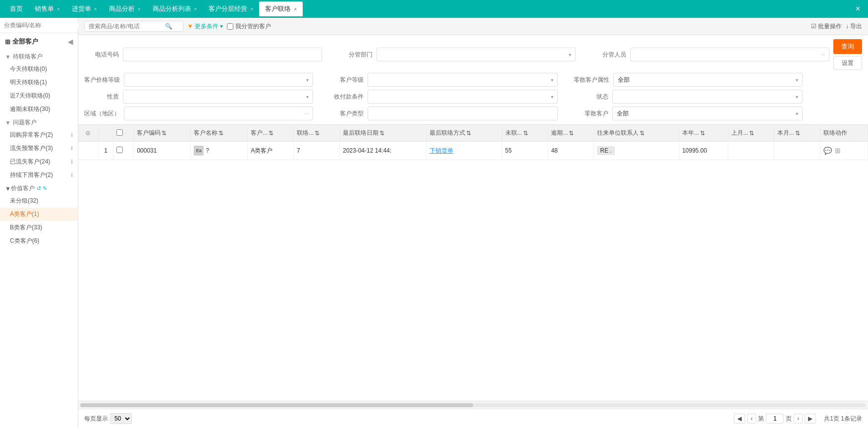  What do you see at coordinates (775, 419) in the screenshot?
I see `page-number-input` at bounding box center [775, 419].